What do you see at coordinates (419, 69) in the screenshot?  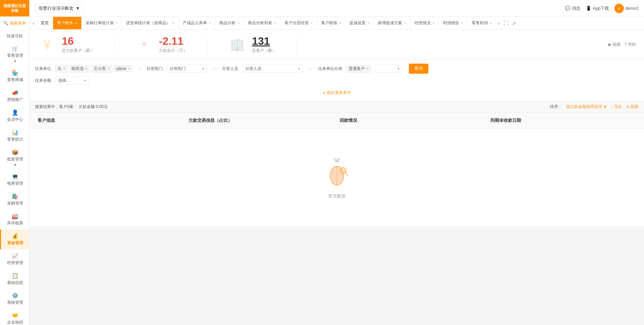 I see `search-button: 查询` at bounding box center [419, 69].